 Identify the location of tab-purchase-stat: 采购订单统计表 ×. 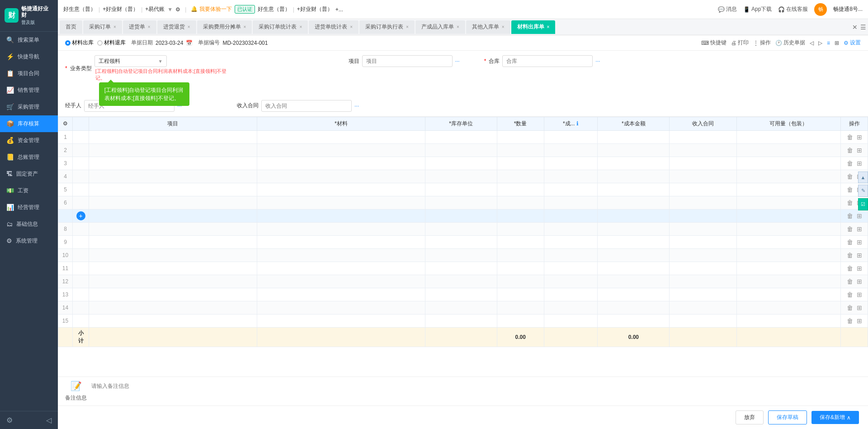
(280, 27).